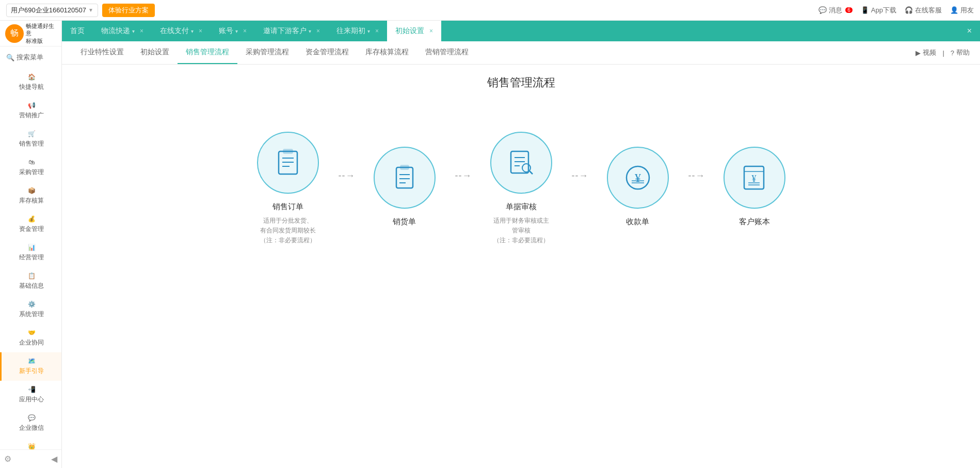  I want to click on sub-tabs-left: 行业特性设置 初始设置 销售管理流程 采购管理流程 资金管理流程 库存核算流程, so click(275, 53).